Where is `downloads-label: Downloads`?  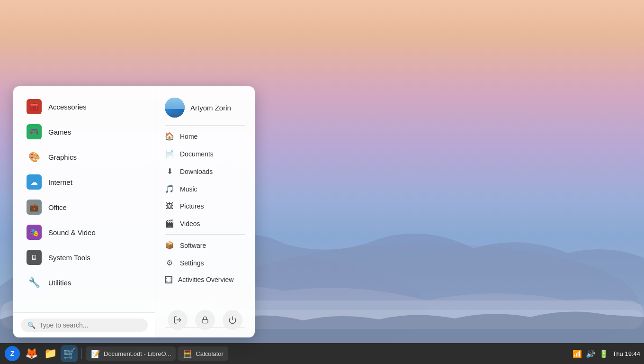 downloads-label: Downloads is located at coordinates (196, 172).